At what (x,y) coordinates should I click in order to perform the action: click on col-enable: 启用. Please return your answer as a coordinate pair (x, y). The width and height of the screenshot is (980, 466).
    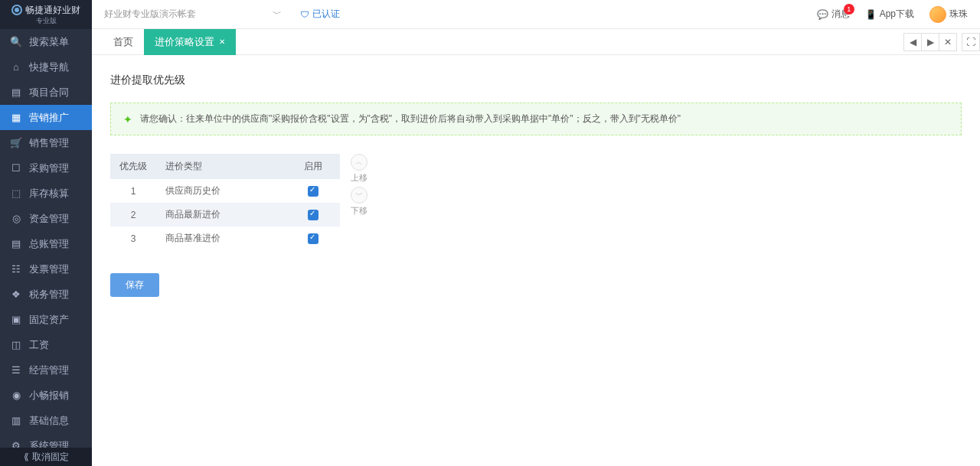
    Looking at the image, I should click on (313, 167).